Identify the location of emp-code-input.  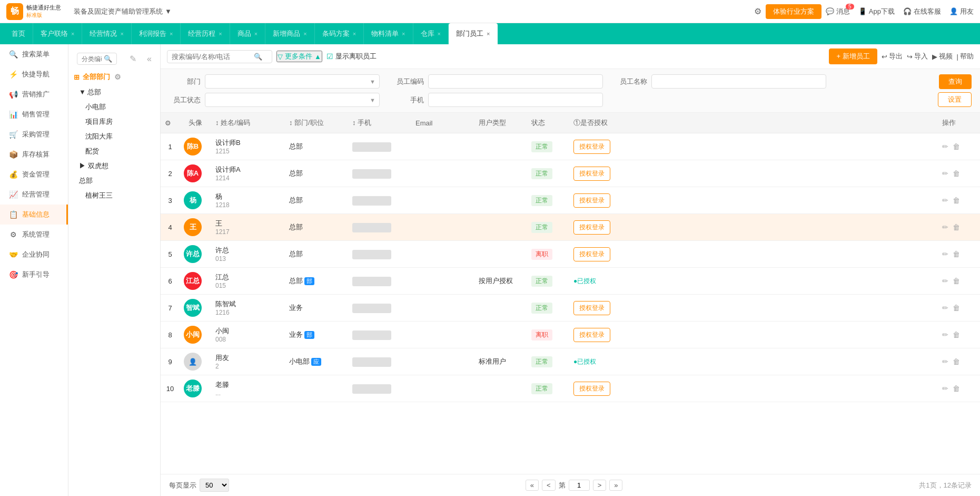
(516, 81).